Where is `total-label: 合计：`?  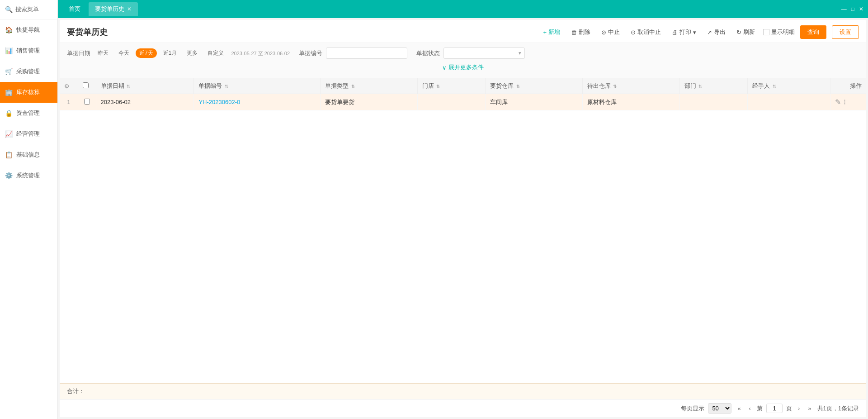 total-label: 合计： is located at coordinates (76, 391).